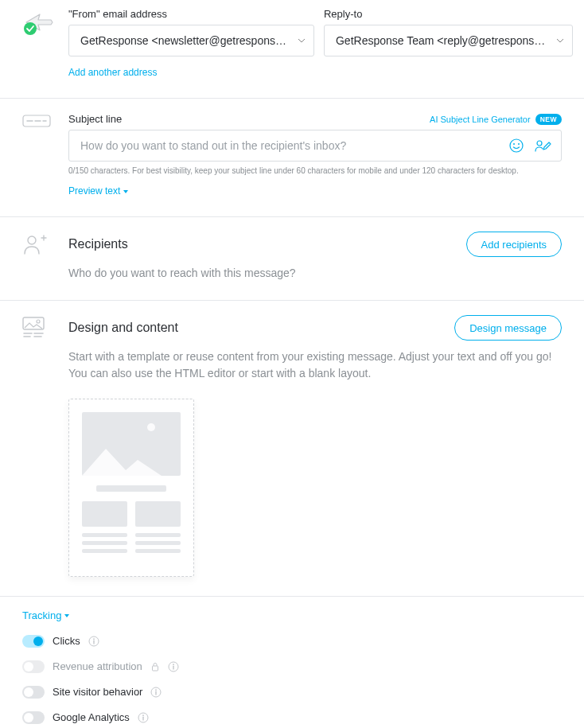 Image resolution: width=584 pixels, height=728 pixels. Describe the element at coordinates (45, 446) in the screenshot. I see `design-icon` at that location.